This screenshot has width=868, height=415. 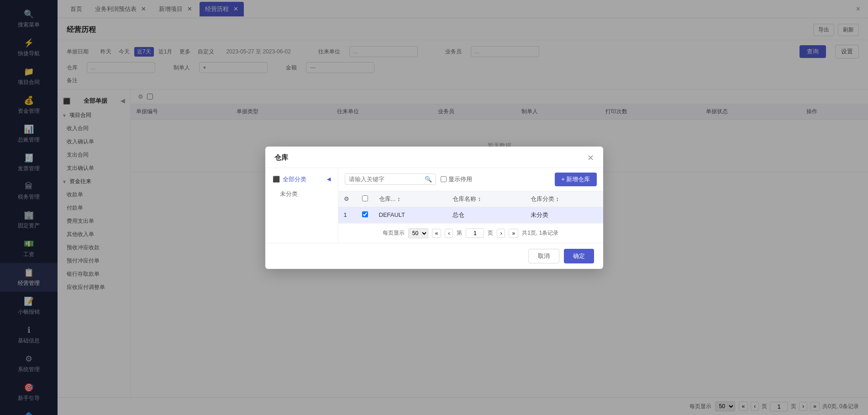 What do you see at coordinates (390, 179) in the screenshot?
I see `modal-search-box: 🔍` at bounding box center [390, 179].